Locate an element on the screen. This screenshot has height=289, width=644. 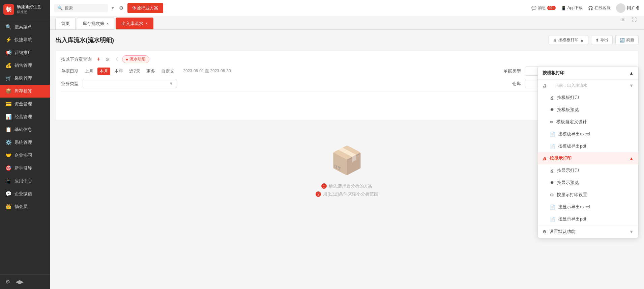
sidebar-icon-sales: 💰 is located at coordinates (9, 65).